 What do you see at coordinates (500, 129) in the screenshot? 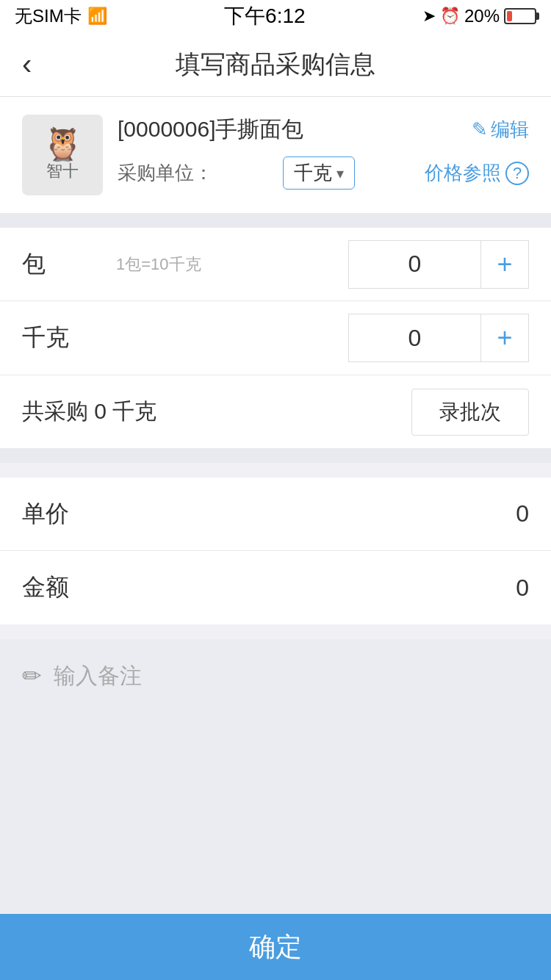
I see `edit-button: ✎ 编辑` at bounding box center [500, 129].